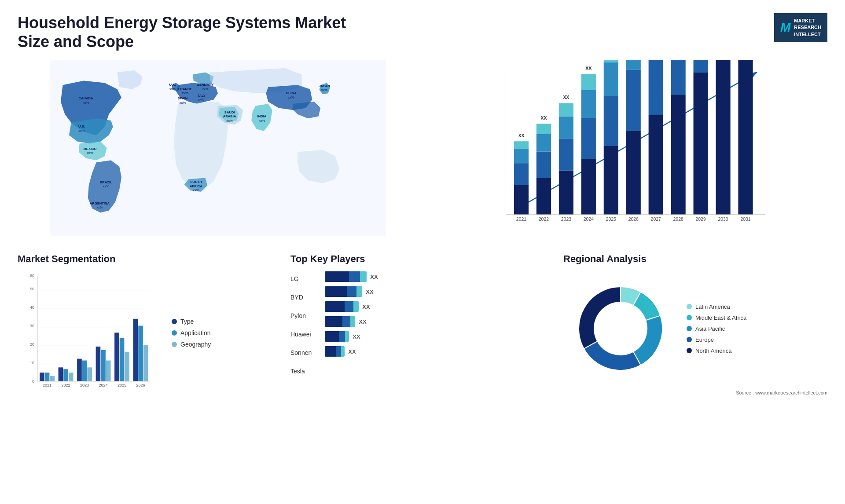 This screenshot has height=504, width=845. I want to click on svg-text: 2031, so click(746, 219).